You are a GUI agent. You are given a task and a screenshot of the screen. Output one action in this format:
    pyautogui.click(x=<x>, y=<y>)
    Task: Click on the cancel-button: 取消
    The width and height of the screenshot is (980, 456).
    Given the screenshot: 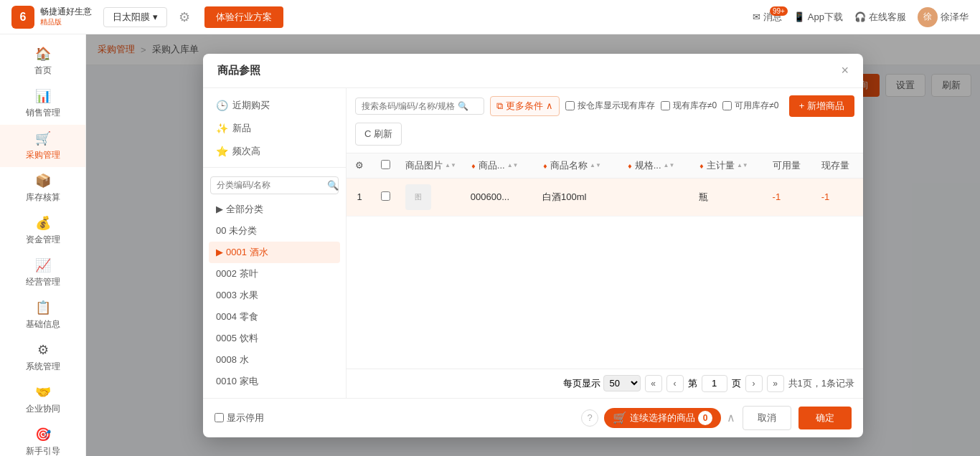 What is the action you would take?
    pyautogui.click(x=767, y=418)
    